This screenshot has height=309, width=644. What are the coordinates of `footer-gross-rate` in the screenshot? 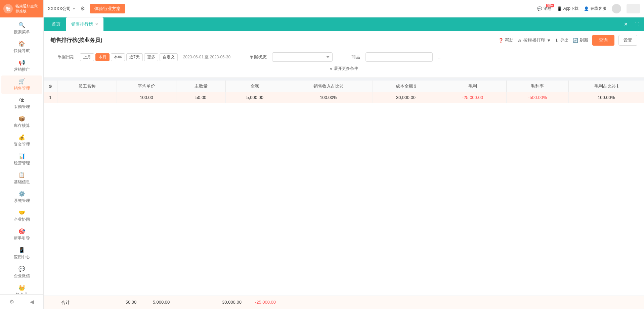 It's located at (296, 303).